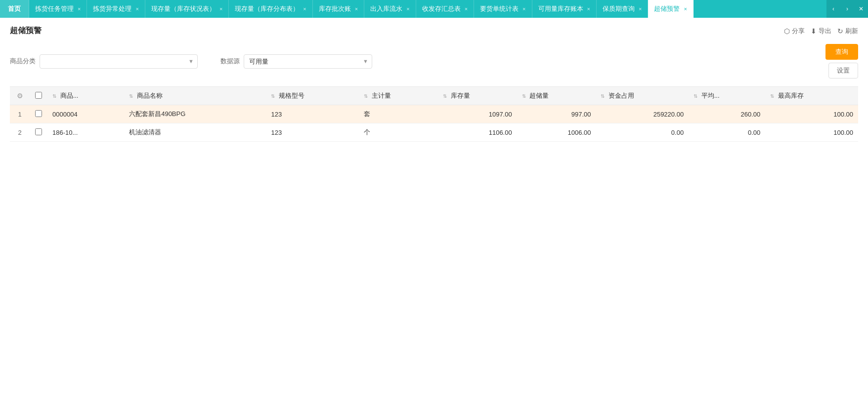 The image size is (868, 395). Describe the element at coordinates (398, 96) in the screenshot. I see `th-unit: ⇅ 主计量` at that location.